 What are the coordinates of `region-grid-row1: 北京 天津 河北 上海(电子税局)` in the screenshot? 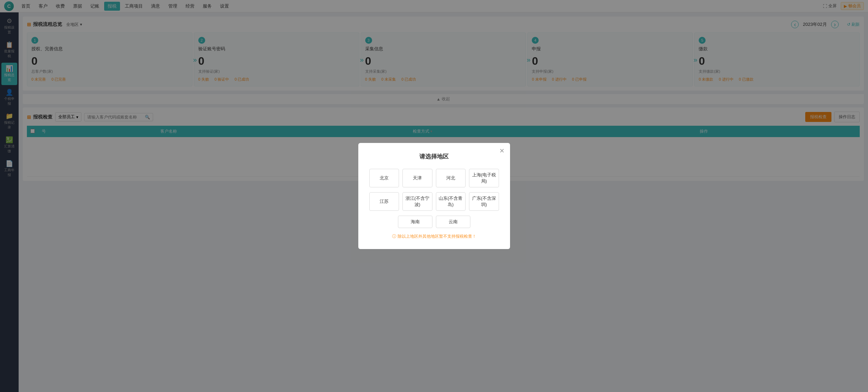 It's located at (434, 178).